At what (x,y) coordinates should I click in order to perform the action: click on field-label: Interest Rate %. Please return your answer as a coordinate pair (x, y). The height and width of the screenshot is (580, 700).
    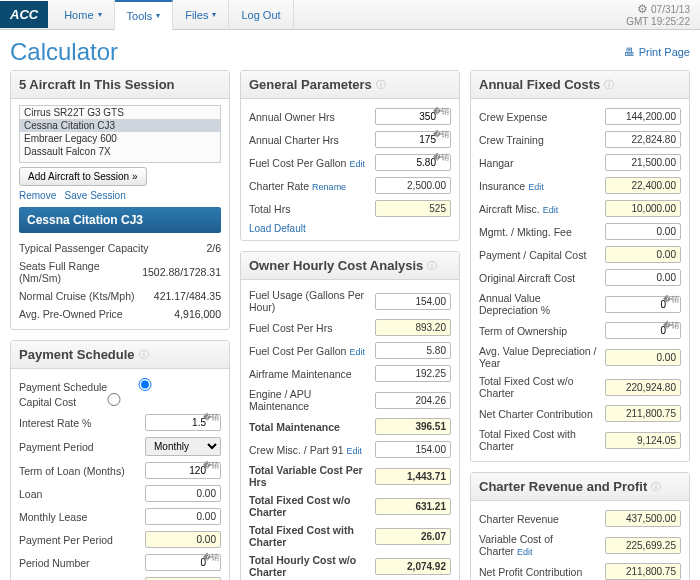
    Looking at the image, I should click on (79, 423).